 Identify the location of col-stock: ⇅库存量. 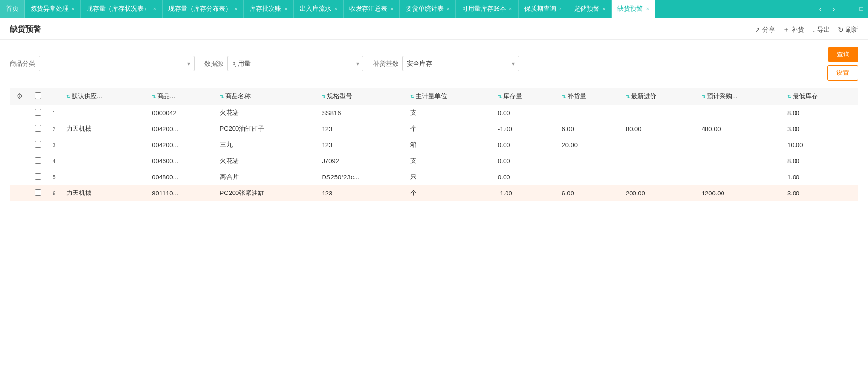
(524, 96).